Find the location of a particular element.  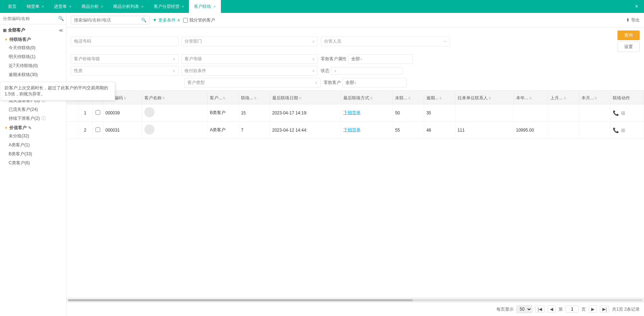

td-last-method-1: 下销货单 is located at coordinates (367, 113).